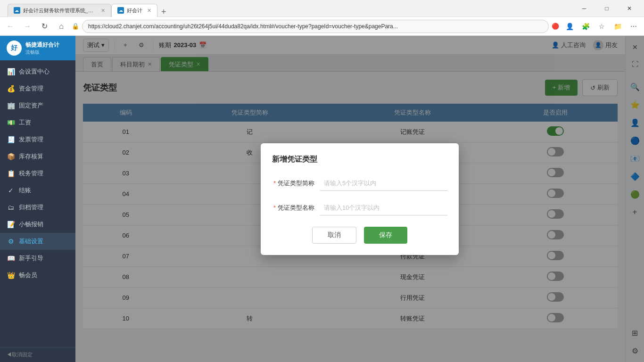 Image resolution: width=644 pixels, height=362 pixels. Describe the element at coordinates (121, 10) in the screenshot. I see `tab-favicon-2: ☁` at that location.